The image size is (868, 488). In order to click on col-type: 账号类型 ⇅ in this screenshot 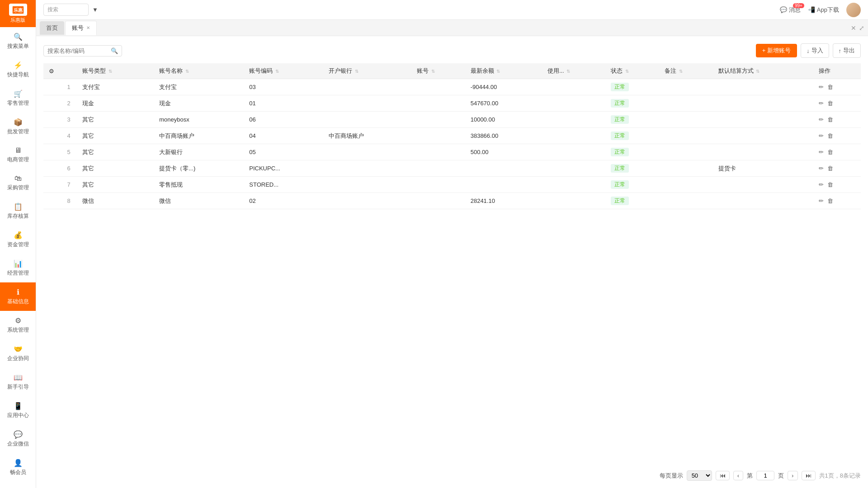, I will do `click(116, 71)`.